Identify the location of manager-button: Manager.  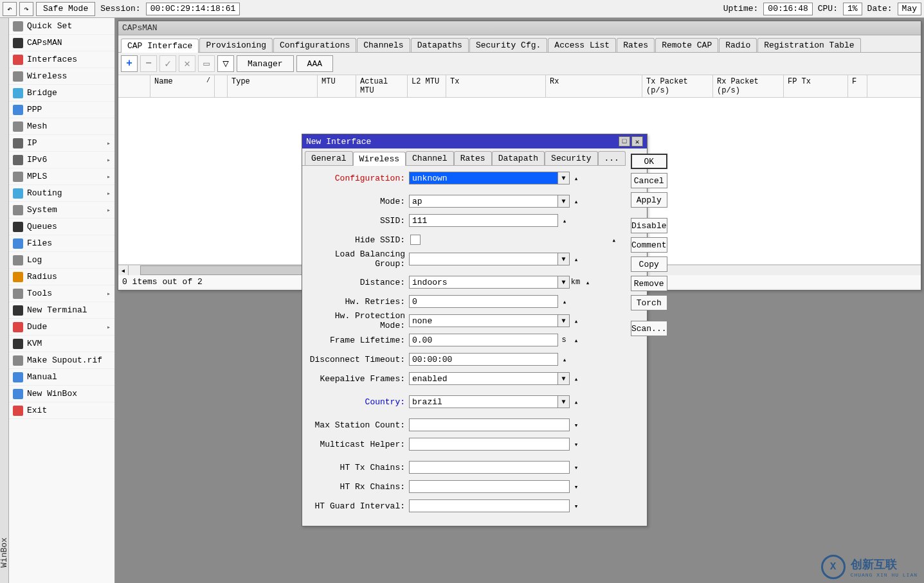
(265, 64).